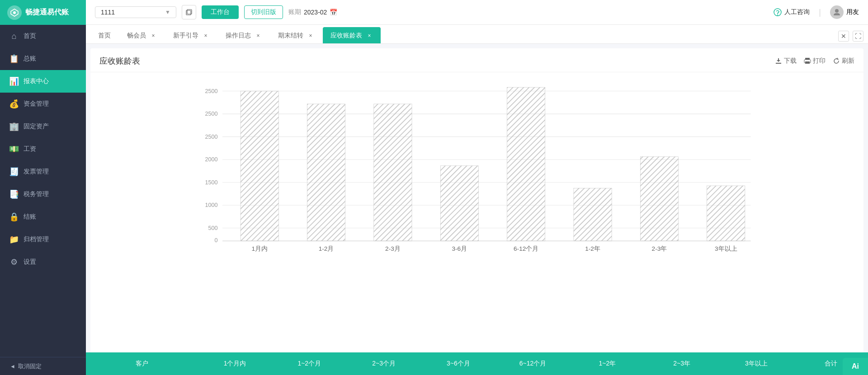  Describe the element at coordinates (211, 205) in the screenshot. I see `svg-text: 1000` at that location.